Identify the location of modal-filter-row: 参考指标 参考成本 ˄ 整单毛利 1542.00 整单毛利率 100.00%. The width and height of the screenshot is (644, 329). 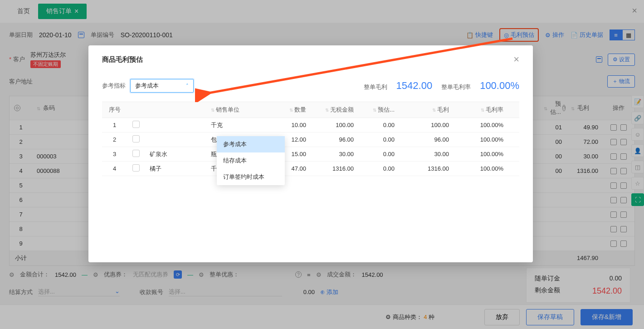
(311, 83).